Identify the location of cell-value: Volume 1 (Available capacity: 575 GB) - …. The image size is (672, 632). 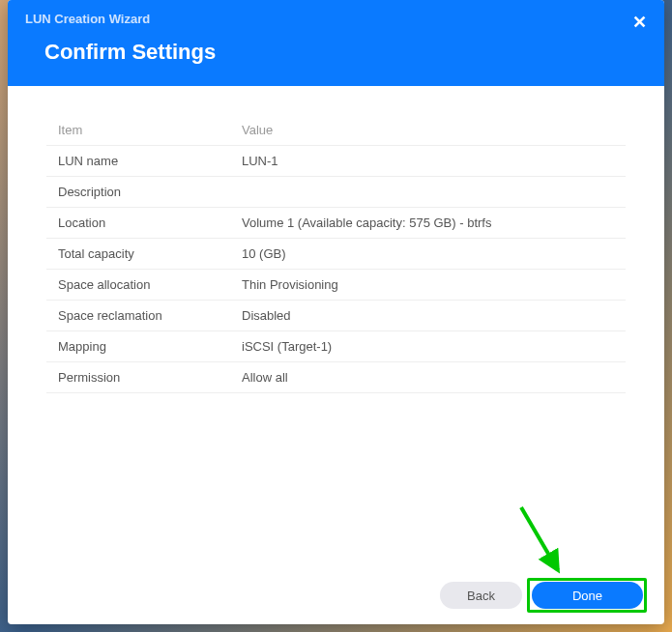
(427, 223).